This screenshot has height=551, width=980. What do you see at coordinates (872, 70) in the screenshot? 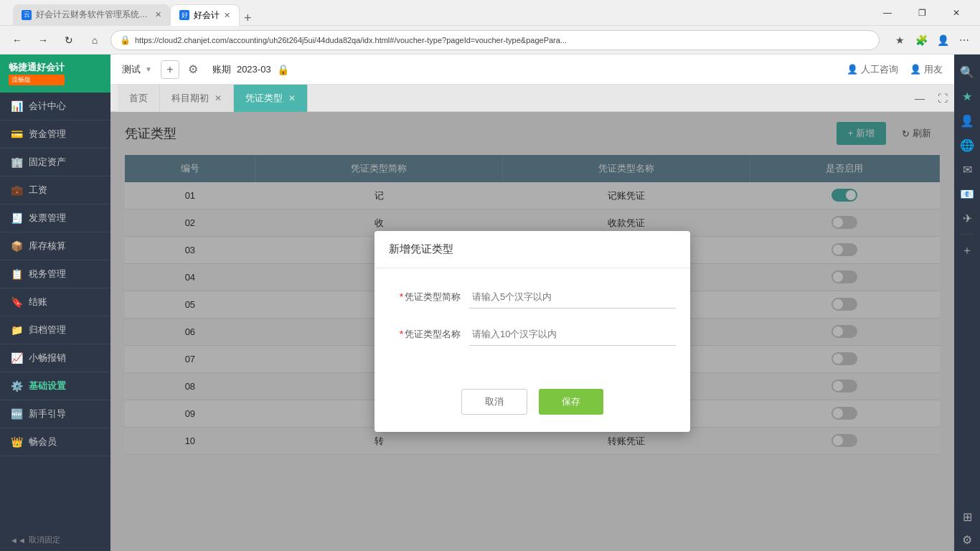
I see `consult-button: 👤 人工咨询` at bounding box center [872, 70].